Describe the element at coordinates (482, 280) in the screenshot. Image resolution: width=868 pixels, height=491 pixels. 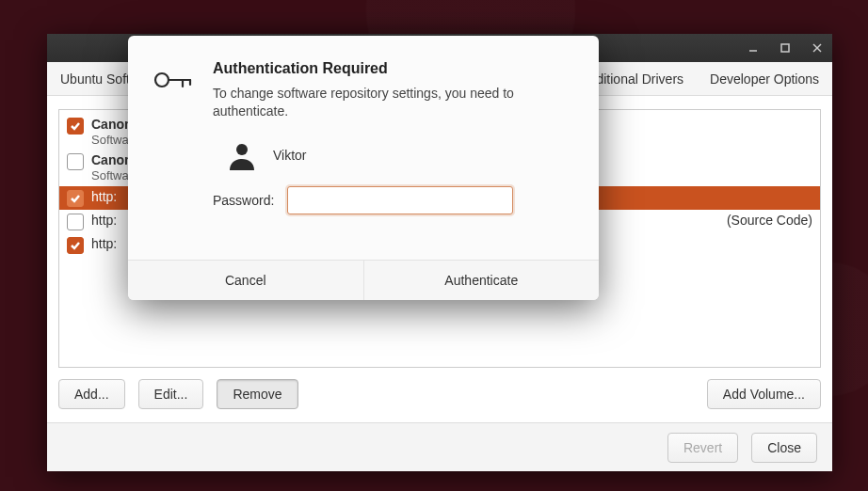
I see `authenticate-button: Authenticate` at that location.